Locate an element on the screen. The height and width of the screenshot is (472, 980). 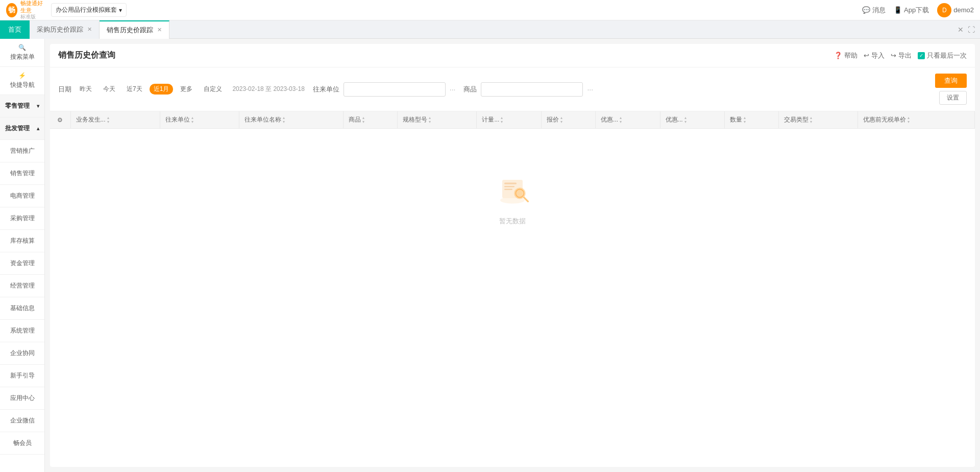
sidebar-item-system: 系统管理 is located at coordinates (22, 331).